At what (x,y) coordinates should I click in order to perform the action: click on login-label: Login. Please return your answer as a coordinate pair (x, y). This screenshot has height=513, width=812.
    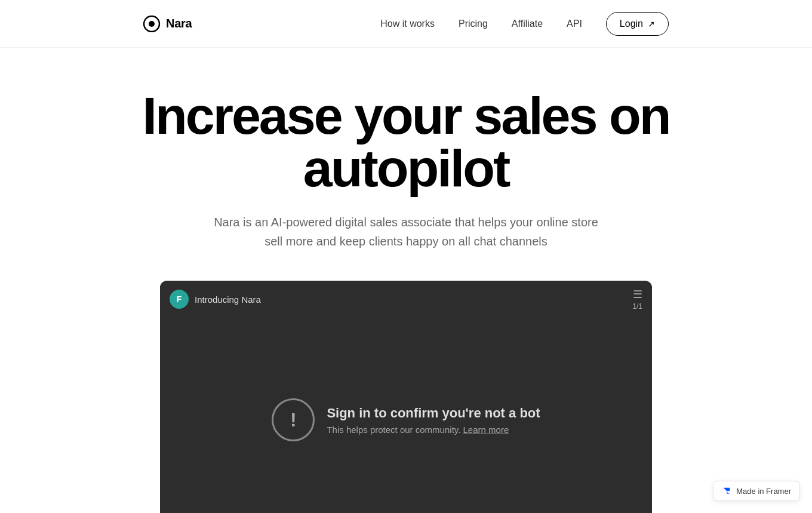
    Looking at the image, I should click on (632, 24).